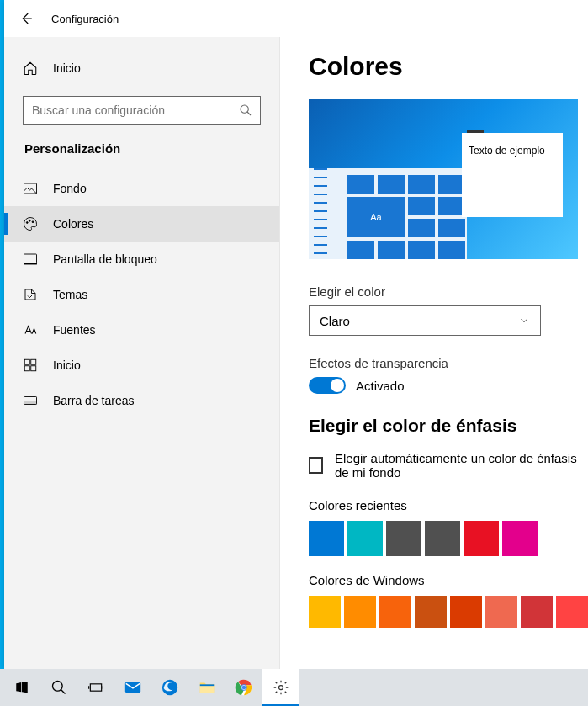 The height and width of the screenshot is (706, 588). I want to click on picture-icon, so click(30, 188).